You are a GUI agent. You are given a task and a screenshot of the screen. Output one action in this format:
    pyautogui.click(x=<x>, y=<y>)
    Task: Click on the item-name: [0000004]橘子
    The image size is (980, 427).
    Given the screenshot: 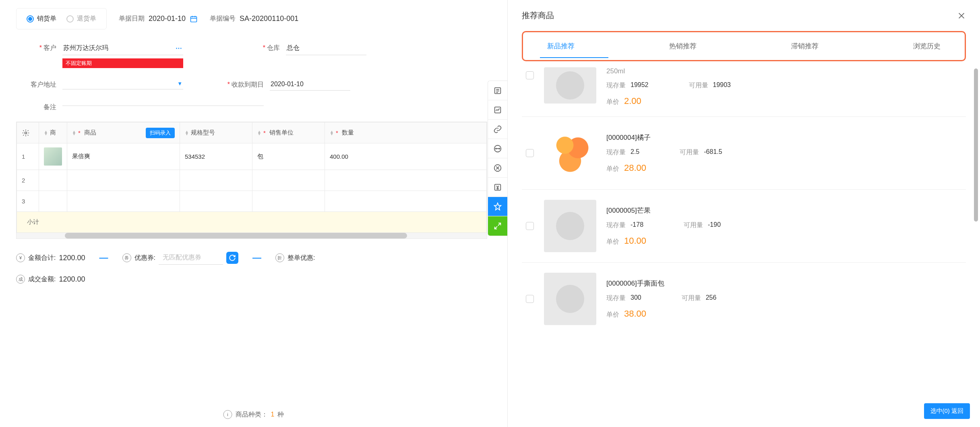 What is the action you would take?
    pyautogui.click(x=784, y=138)
    